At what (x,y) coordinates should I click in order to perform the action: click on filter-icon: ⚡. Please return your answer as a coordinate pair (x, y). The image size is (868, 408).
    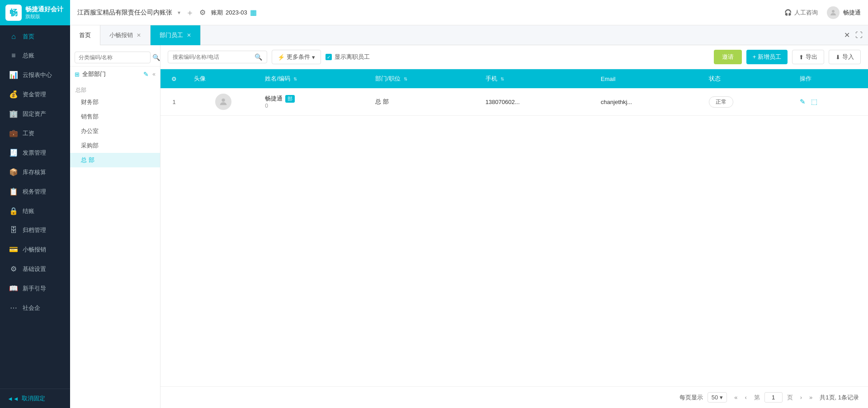
    Looking at the image, I should click on (281, 57).